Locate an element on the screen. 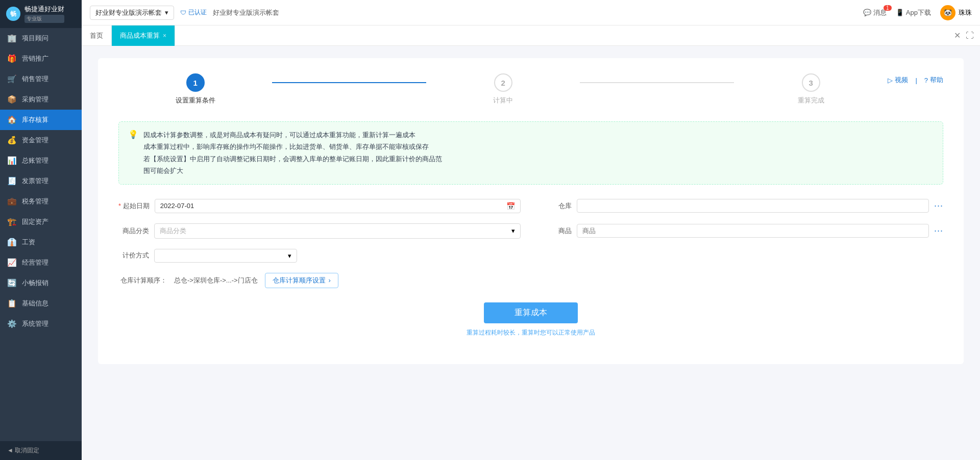  user-profile: 🐼 珠珠 is located at coordinates (956, 13).